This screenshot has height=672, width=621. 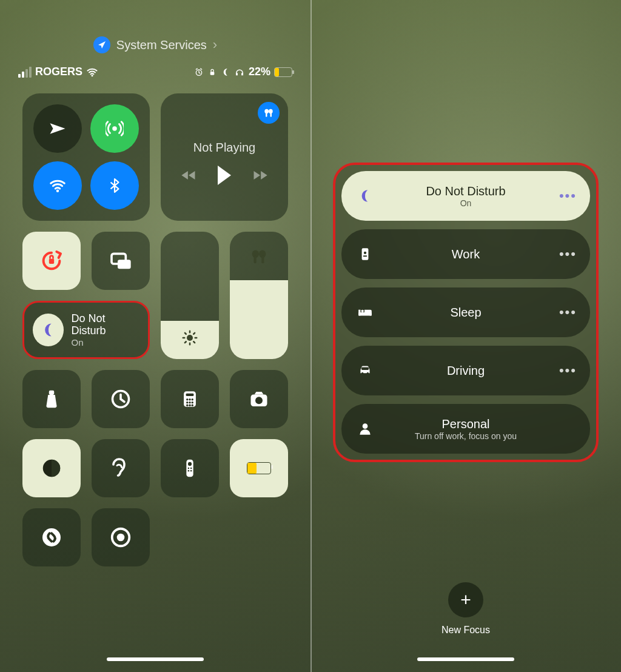 I want to click on dnd-status-icon, so click(x=226, y=72).